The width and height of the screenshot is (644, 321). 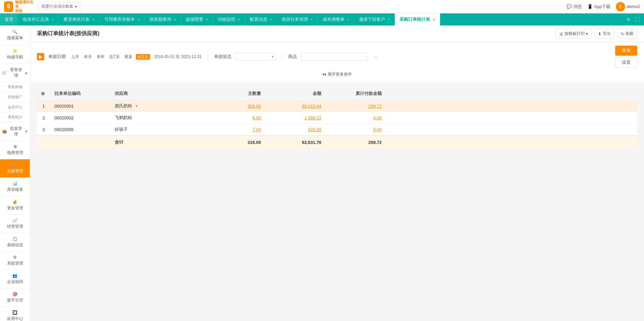 I want to click on sidebar-item-quicknav: ⭐ 快捷导航, so click(x=15, y=54).